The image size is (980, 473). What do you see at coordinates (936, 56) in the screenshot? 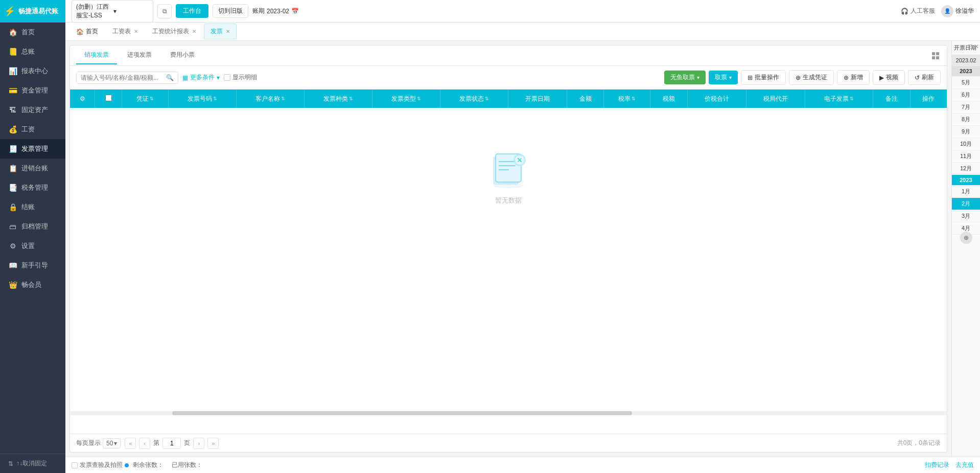
I see `grid-view-icon` at bounding box center [936, 56].